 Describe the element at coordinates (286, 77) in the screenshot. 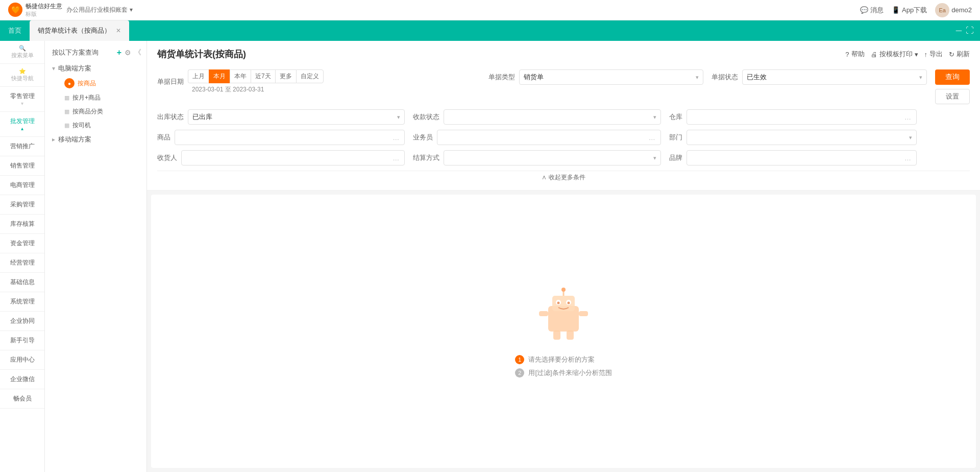

I see `date-tab-more: 更多` at that location.